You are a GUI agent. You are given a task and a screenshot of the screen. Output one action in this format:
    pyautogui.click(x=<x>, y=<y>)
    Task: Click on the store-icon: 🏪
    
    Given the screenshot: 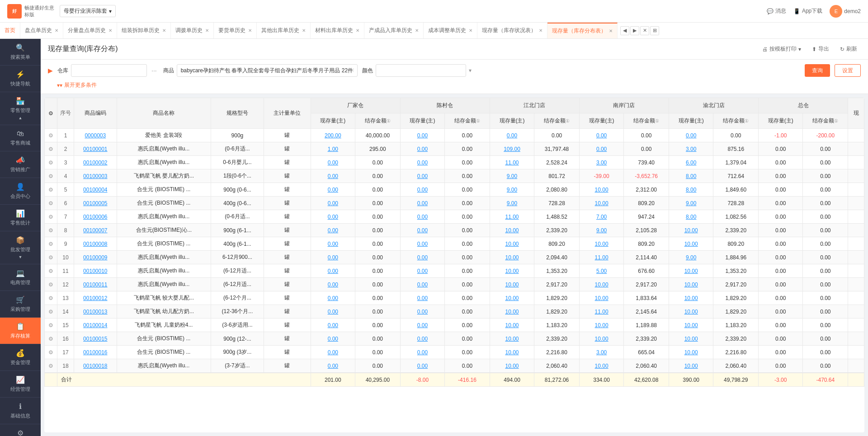 What is the action you would take?
    pyautogui.click(x=20, y=101)
    